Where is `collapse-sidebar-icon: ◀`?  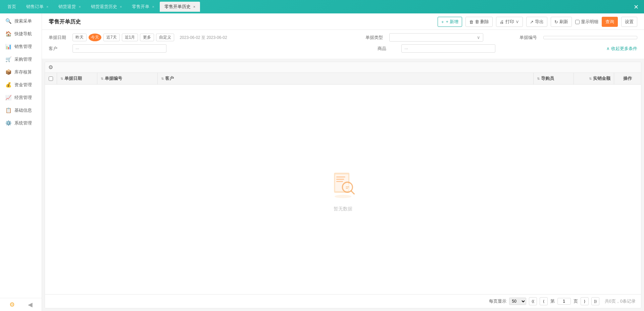 collapse-sidebar-icon: ◀ is located at coordinates (30, 305).